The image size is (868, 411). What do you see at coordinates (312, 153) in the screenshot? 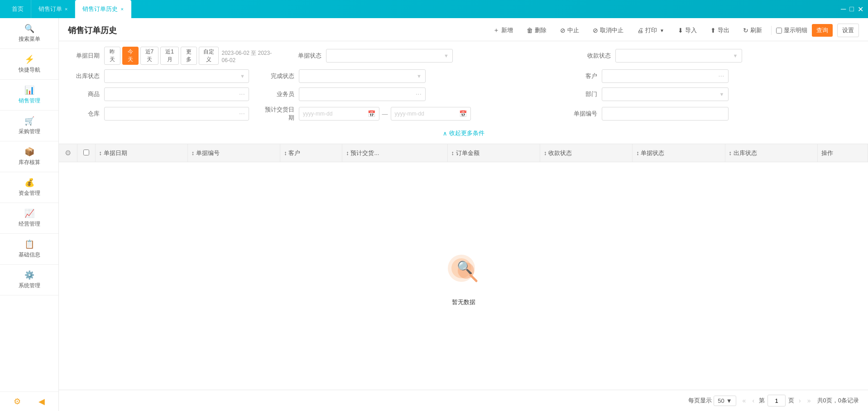
I see `col-customer: ↕ 客户` at bounding box center [312, 153].